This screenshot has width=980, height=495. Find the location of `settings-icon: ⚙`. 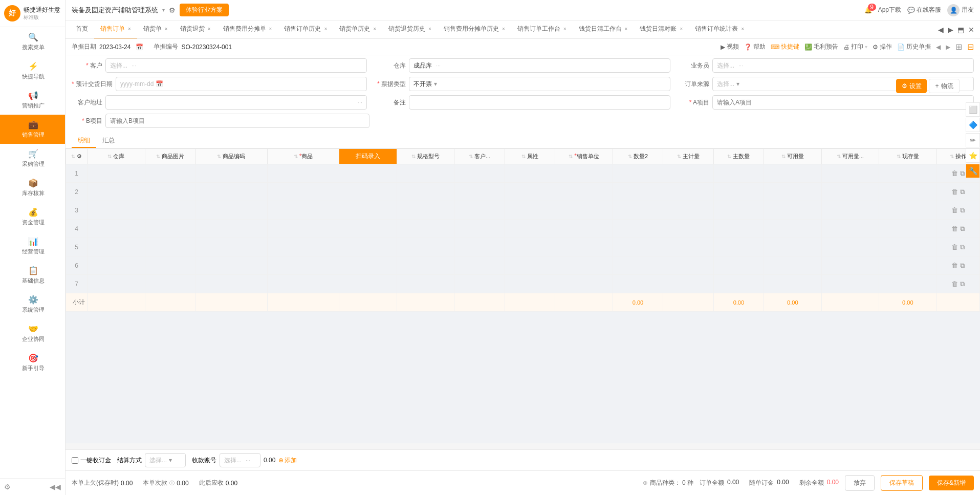

settings-icon: ⚙ is located at coordinates (7, 487).